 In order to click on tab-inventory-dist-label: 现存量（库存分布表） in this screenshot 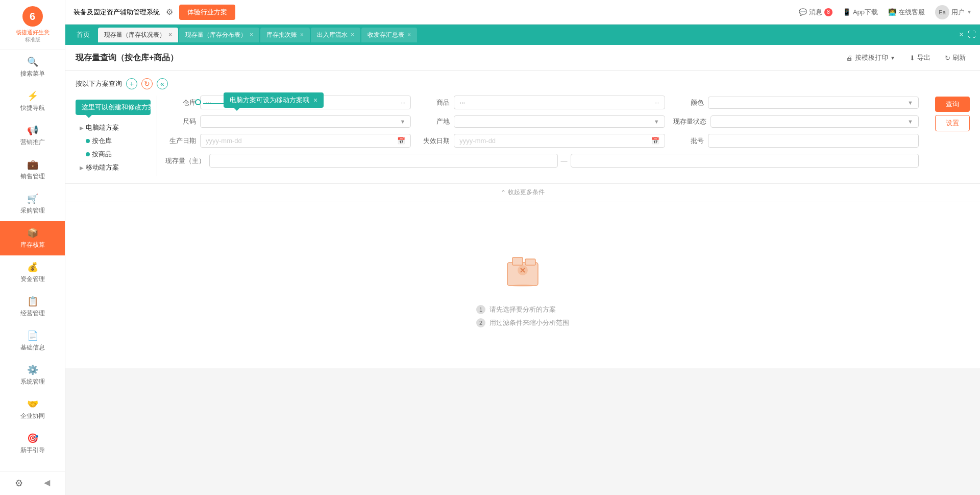, I will do `click(216, 35)`.